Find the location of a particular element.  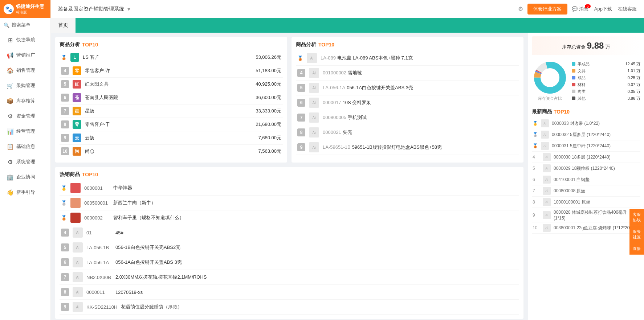

system-icon: ⚙ is located at coordinates (10, 162).